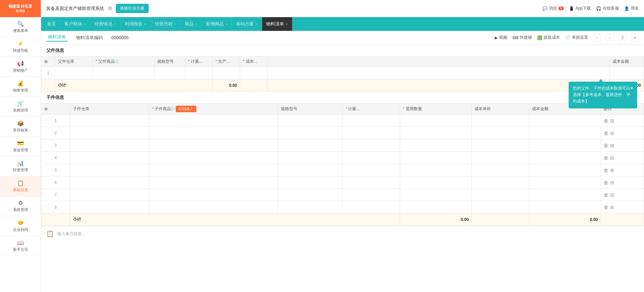 The image size is (644, 292). Describe the element at coordinates (21, 87) in the screenshot. I see `sidebar-item-3: 💰 销售管理` at that location.